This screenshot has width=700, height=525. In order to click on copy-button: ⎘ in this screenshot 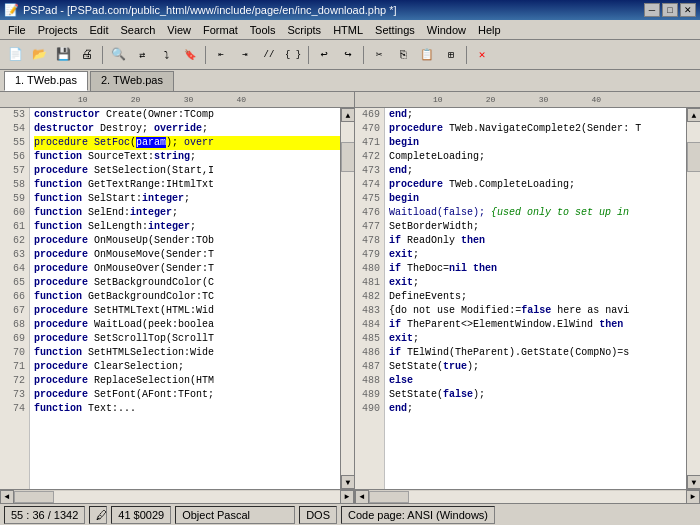, I will do `click(403, 55)`.